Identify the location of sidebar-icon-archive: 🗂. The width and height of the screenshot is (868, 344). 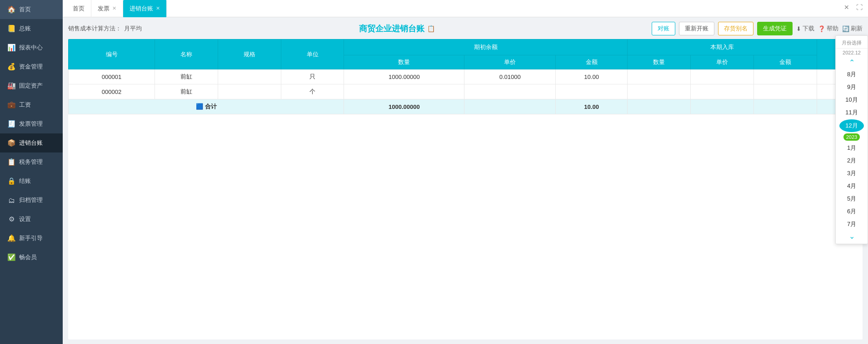
(11, 200).